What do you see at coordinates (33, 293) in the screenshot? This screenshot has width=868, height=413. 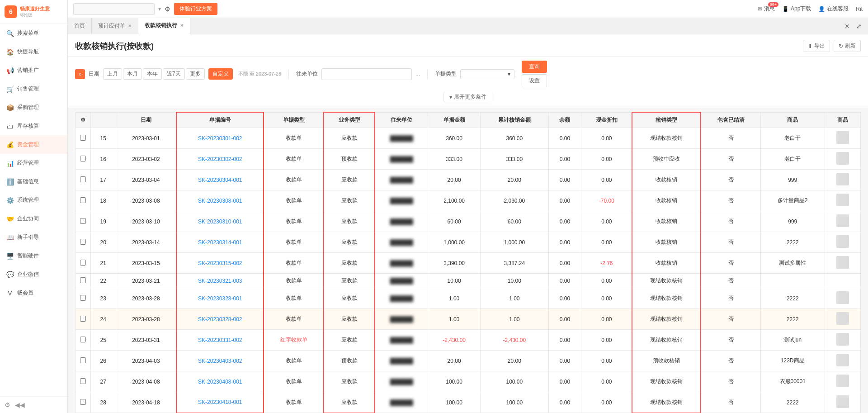 I see `sidebar-item-member: V 畅会员` at bounding box center [33, 293].